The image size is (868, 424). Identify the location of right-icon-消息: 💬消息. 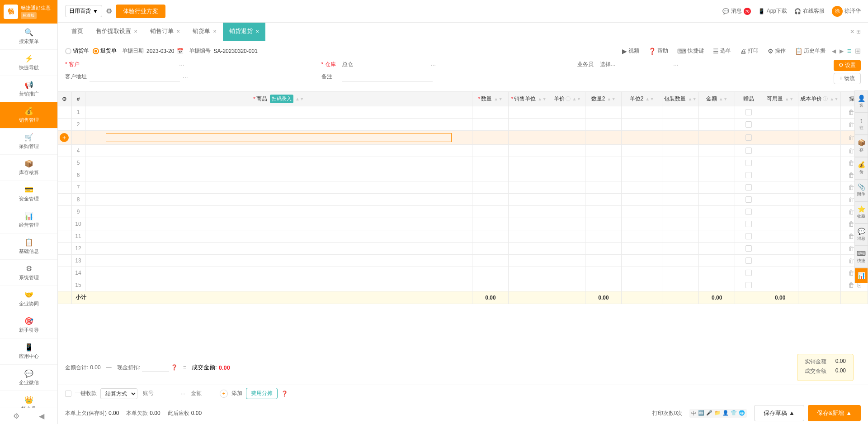
(861, 234).